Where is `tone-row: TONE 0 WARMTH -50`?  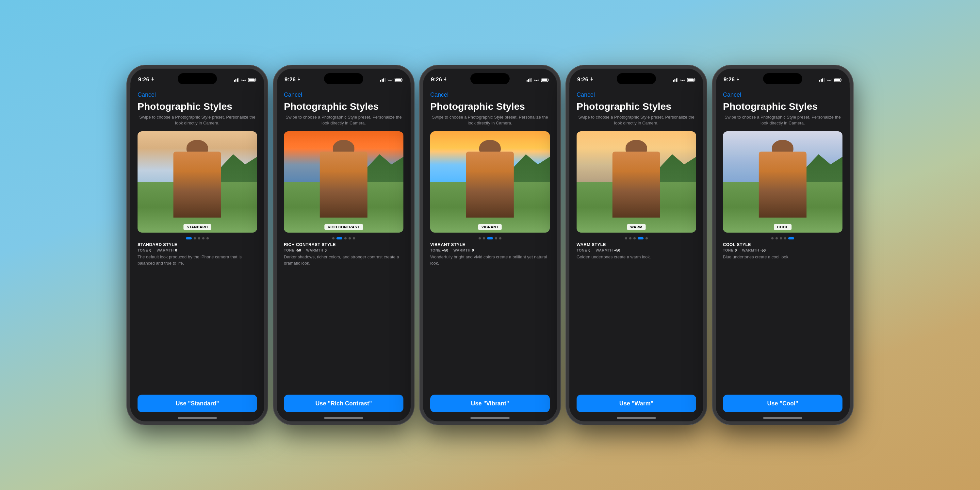 tone-row: TONE 0 WARMTH -50 is located at coordinates (783, 250).